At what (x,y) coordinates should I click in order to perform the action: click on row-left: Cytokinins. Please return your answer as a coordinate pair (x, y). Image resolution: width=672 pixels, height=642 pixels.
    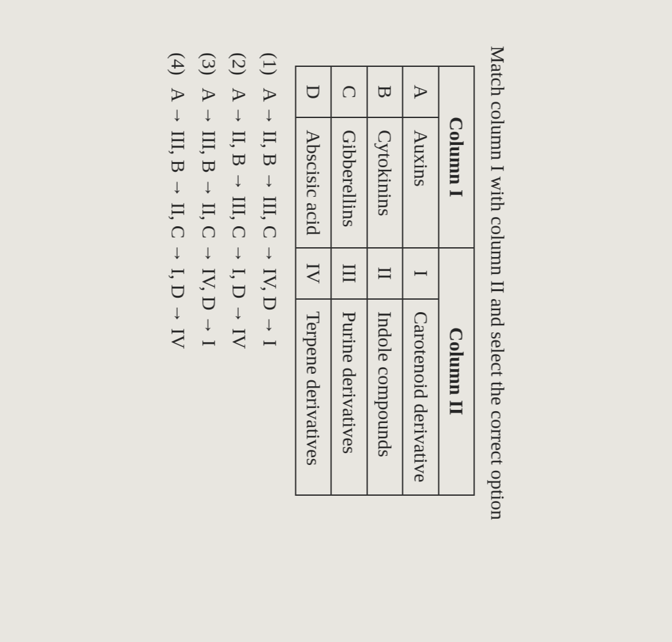
    Looking at the image, I should click on (386, 182).